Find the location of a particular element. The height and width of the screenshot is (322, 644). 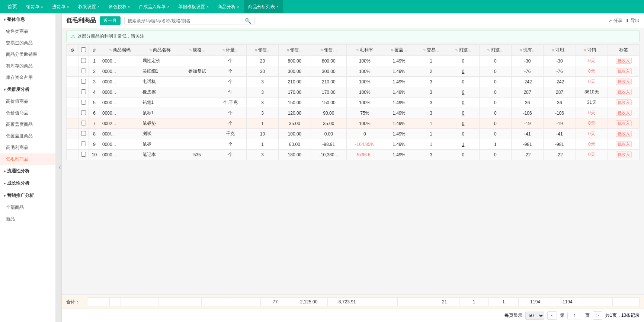

col-sales-qty: ⇅销售... is located at coordinates (262, 50).